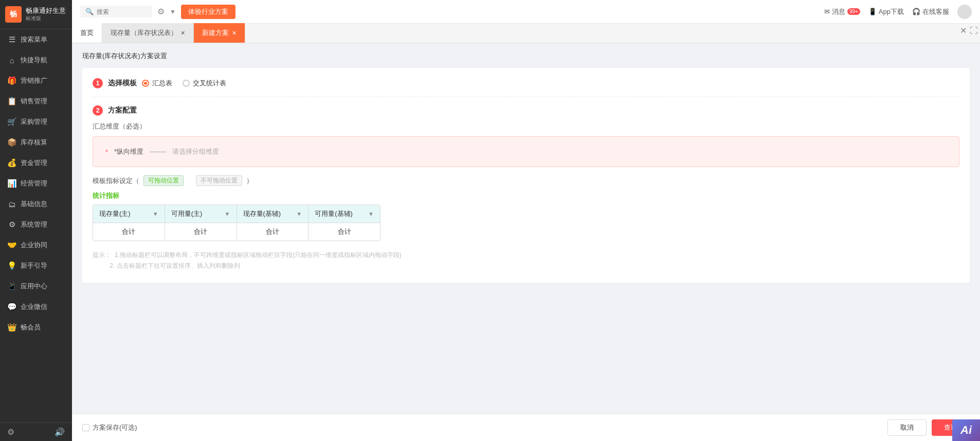  What do you see at coordinates (526, 266) in the screenshot?
I see `hint2: 2. 点击标题栏下拉可设置排序、插入列和删除列` at bounding box center [526, 266].